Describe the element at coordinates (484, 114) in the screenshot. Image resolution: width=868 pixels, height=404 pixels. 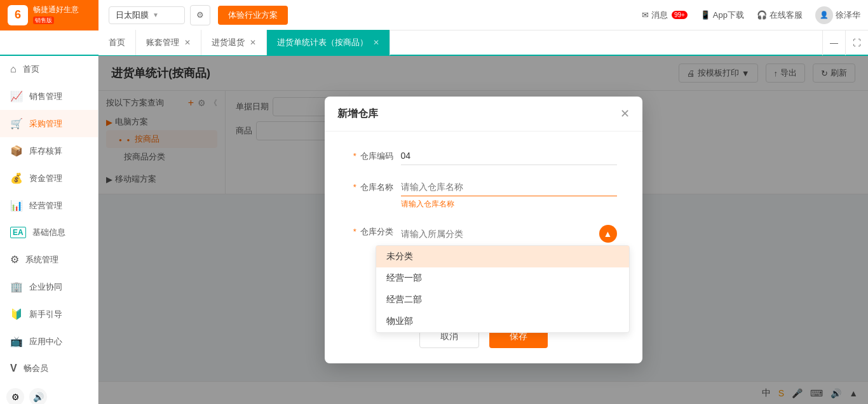
I see `dialog-header: 新增仓库 ✕` at that location.